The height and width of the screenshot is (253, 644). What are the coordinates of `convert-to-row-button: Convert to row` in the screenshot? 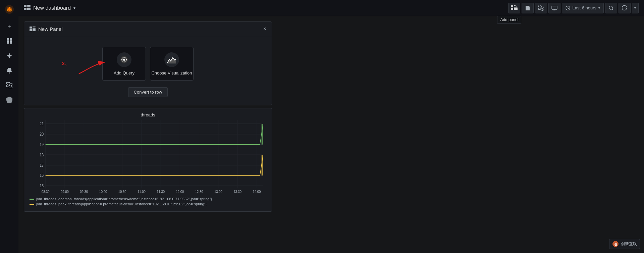 It's located at (148, 92).